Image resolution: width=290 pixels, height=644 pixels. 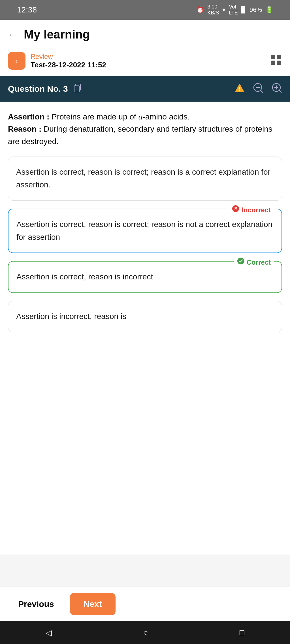 I want to click on data-speed: 3.00KB/S, so click(x=213, y=10).